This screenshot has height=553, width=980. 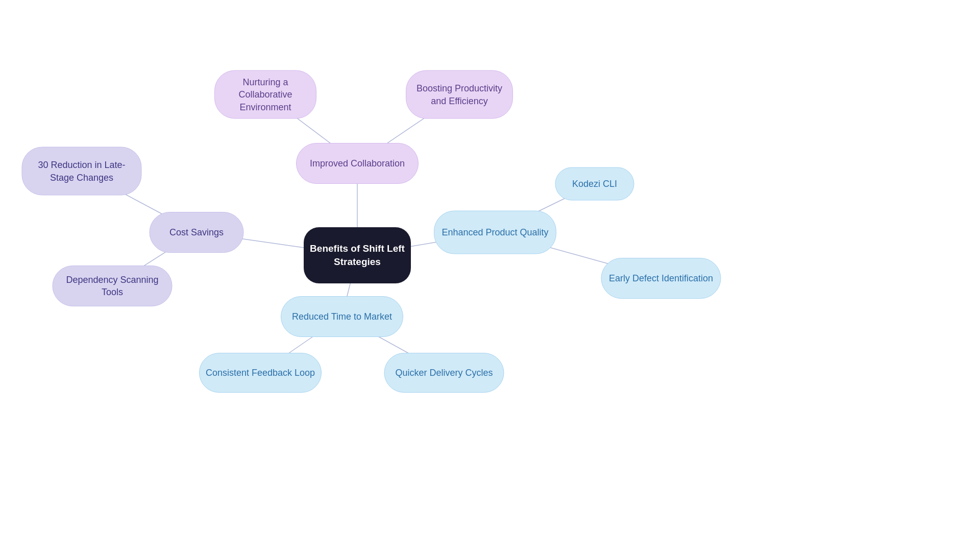 I want to click on node-improved-collaboration: Improved Collaboration, so click(x=357, y=163).